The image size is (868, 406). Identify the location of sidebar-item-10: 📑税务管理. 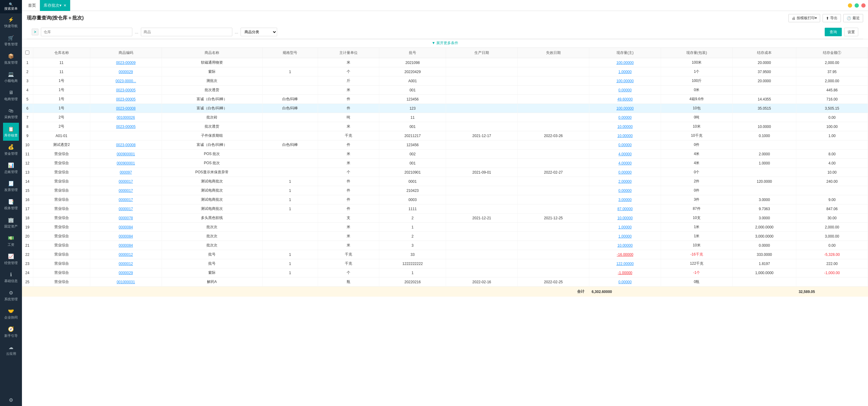
(11, 205).